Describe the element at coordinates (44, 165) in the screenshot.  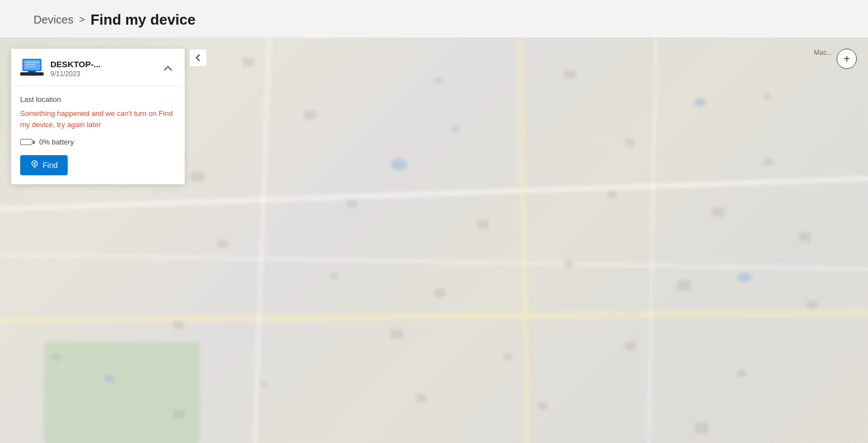
I see `find-button: Find` at that location.